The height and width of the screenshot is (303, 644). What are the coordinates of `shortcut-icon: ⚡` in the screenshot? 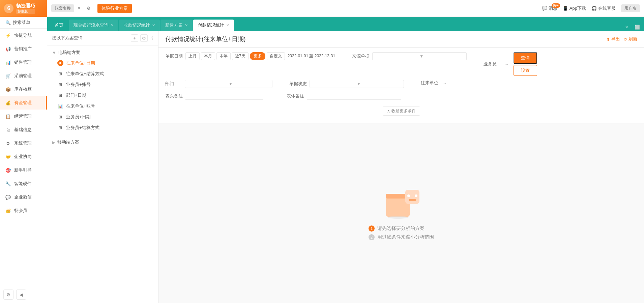 It's located at (8, 35).